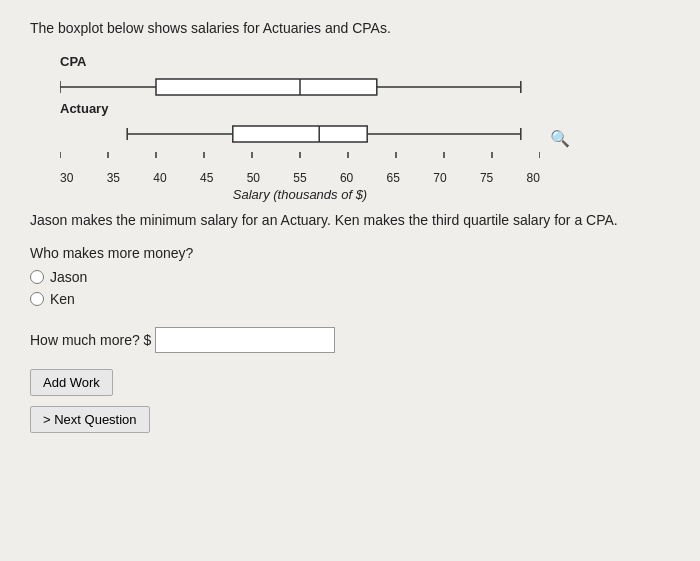 Image resolution: width=700 pixels, height=561 pixels. Describe the element at coordinates (68, 277) in the screenshot. I see `jason-label: Jason` at that location.